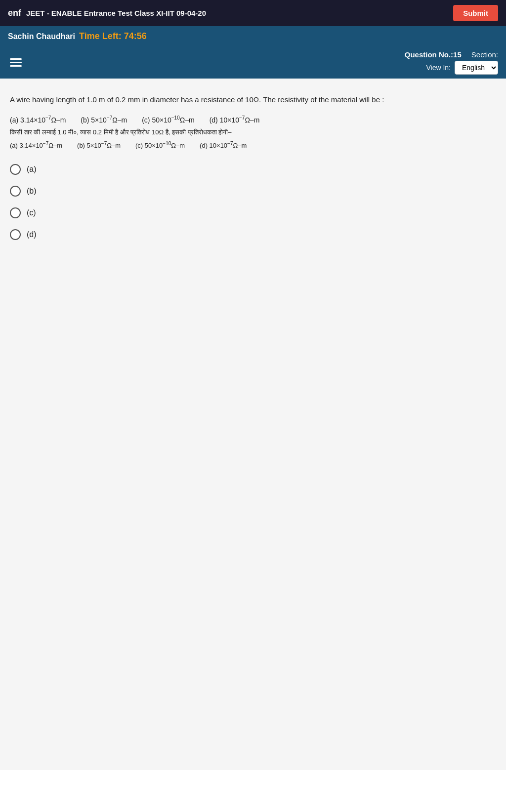 This screenshot has width=506, height=812. What do you see at coordinates (253, 202) in the screenshot?
I see `answer-options-group: (a) (b) (c) (d)` at bounding box center [253, 202].